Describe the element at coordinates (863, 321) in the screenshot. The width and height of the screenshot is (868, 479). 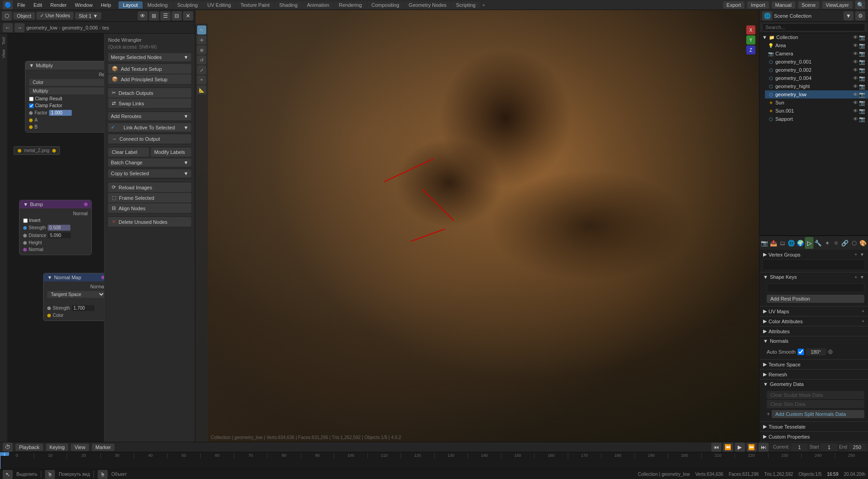
I see `color-attributes-add-icon: +` at that location.